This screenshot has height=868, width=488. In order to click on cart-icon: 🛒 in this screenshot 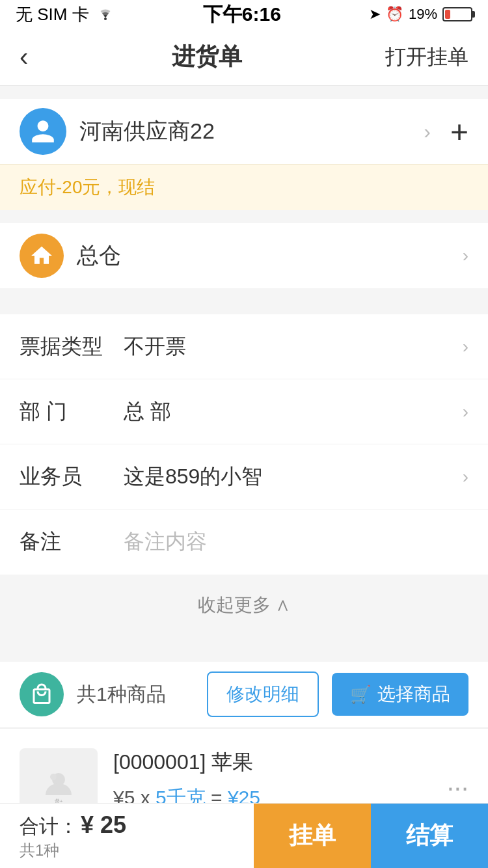, I will do `click(360, 695)`.